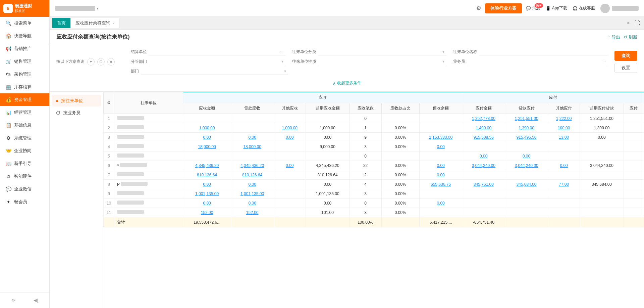 This screenshot has width=644, height=308. Describe the element at coordinates (25, 36) in the screenshot. I see `sidebar-item-shortcut: 🏠 快捷导航` at that location.